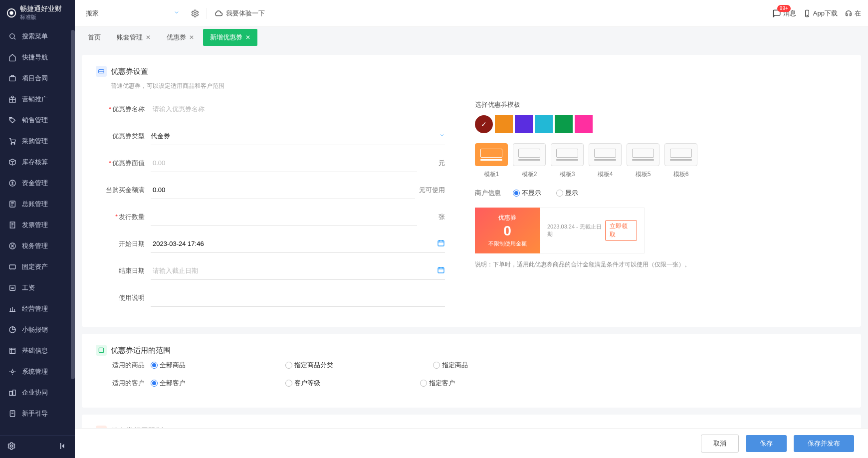 The width and height of the screenshot is (868, 458). I want to click on settings-icon, so click(11, 447).